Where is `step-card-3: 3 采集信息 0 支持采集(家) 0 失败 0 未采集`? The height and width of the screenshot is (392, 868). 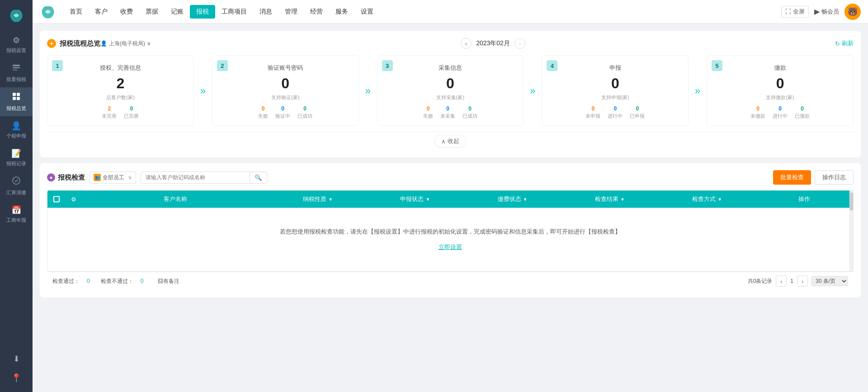
step-card-3: 3 采集信息 0 支持采集(家) 0 失败 0 未采集 is located at coordinates (450, 91).